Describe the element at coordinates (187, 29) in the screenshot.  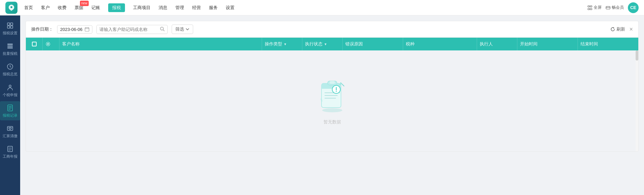
I see `chevron-down-icon` at that location.